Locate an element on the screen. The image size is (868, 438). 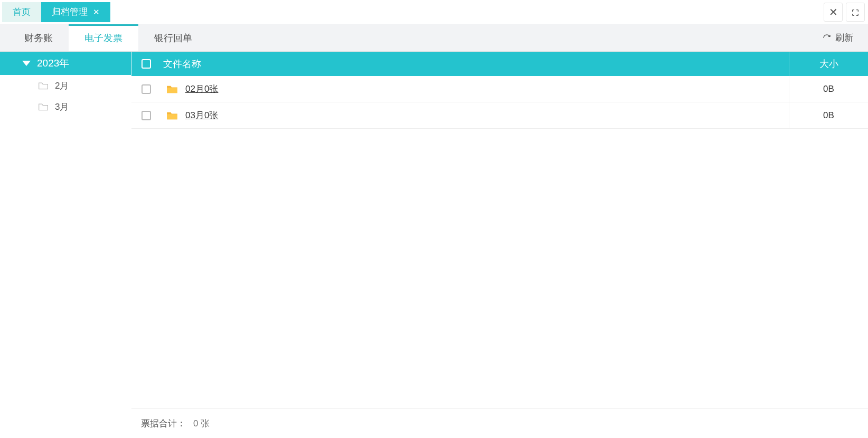
close-window-button: ✕ is located at coordinates (833, 12).